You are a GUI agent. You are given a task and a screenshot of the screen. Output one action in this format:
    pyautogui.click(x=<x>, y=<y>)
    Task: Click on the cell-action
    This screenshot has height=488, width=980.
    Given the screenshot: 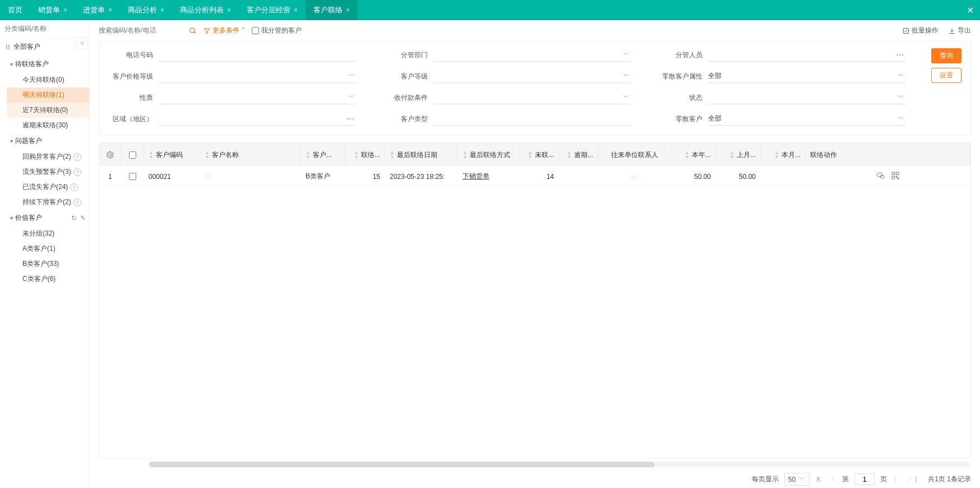 What is the action you would take?
    pyautogui.click(x=888, y=176)
    